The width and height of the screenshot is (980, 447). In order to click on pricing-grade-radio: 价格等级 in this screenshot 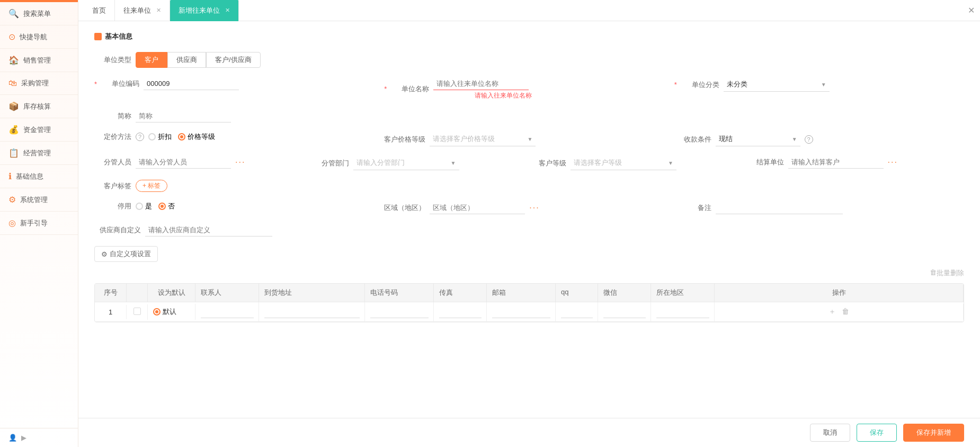, I will do `click(197, 137)`.